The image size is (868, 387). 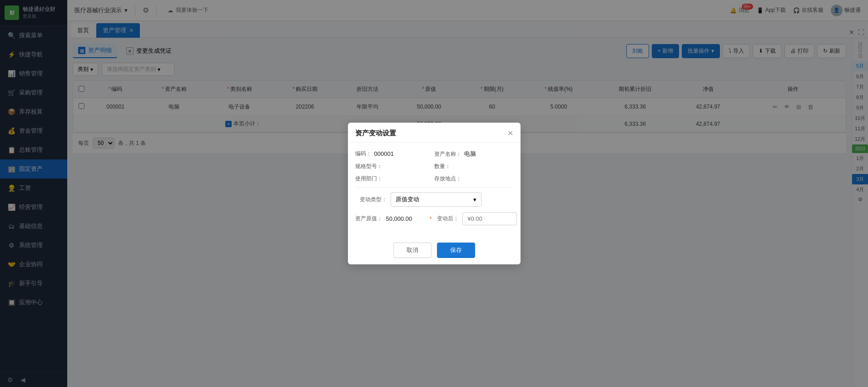 What do you see at coordinates (456, 250) in the screenshot?
I see `save-button: 保存` at bounding box center [456, 250].